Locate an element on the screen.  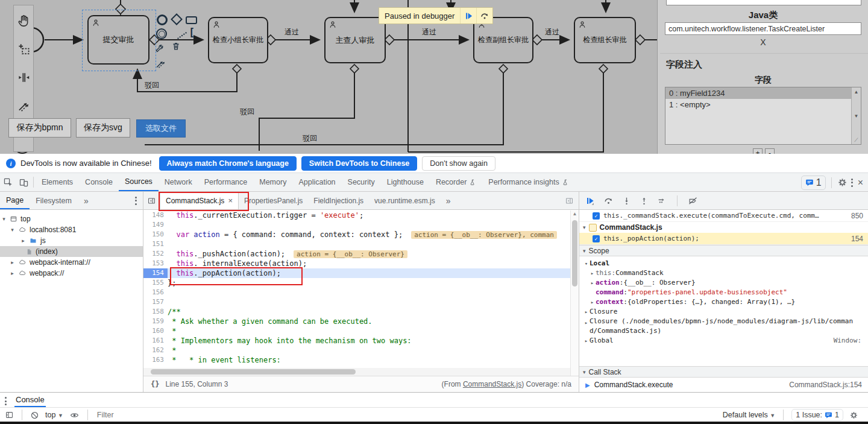
tab-lighthouse: Lighthouse is located at coordinates (405, 182).